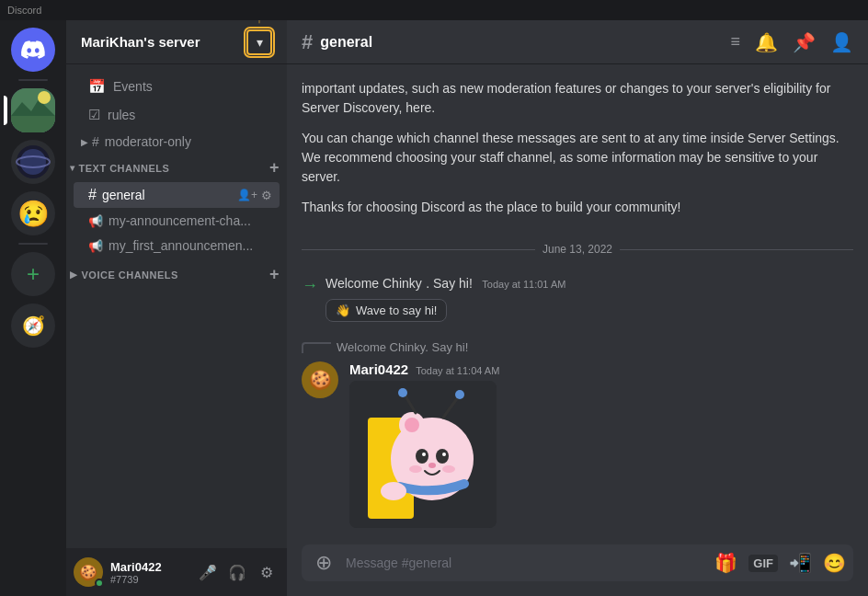 Image resolution: width=868 pixels, height=596 pixels. What do you see at coordinates (247, 195) in the screenshot?
I see `add-member-icon: 👤+` at bounding box center [247, 195].